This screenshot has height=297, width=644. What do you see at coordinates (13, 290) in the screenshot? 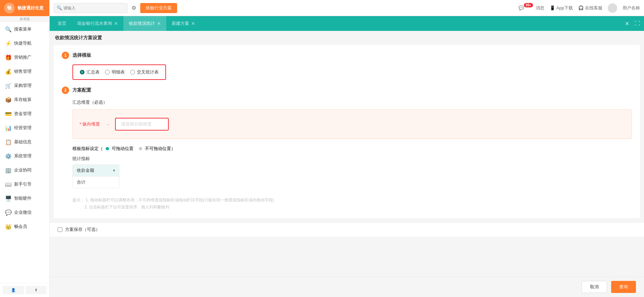
I see `sidebar-bottom-btn-a: 👤` at bounding box center [13, 290].